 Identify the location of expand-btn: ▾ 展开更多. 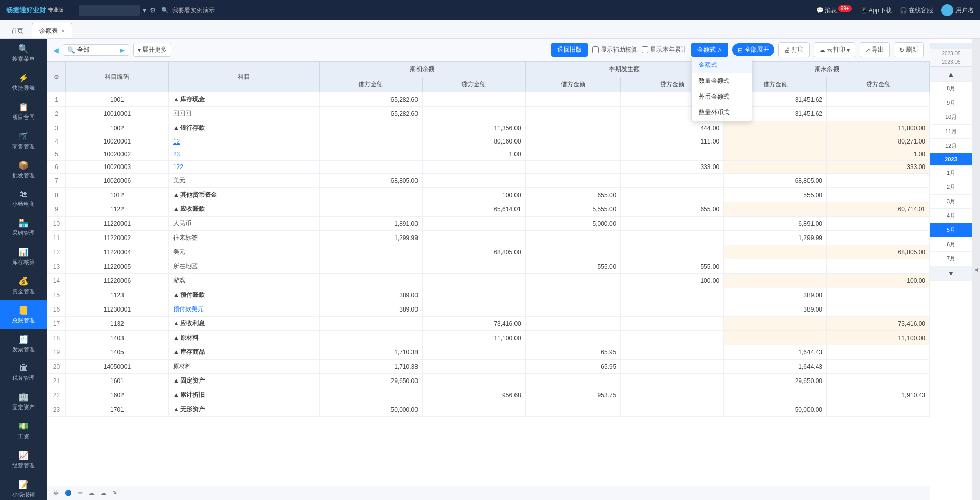
(152, 50).